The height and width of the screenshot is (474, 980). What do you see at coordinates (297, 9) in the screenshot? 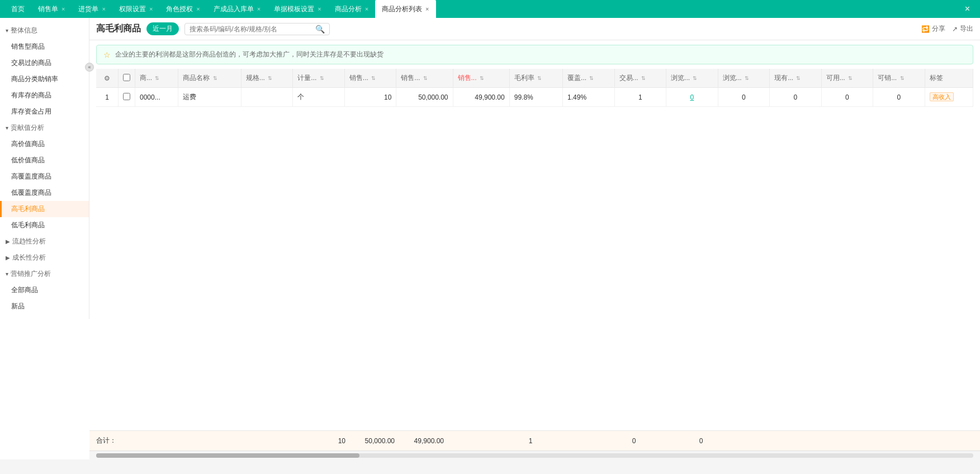
I see `nav-template-settings: 单据模板设置 ×` at bounding box center [297, 9].